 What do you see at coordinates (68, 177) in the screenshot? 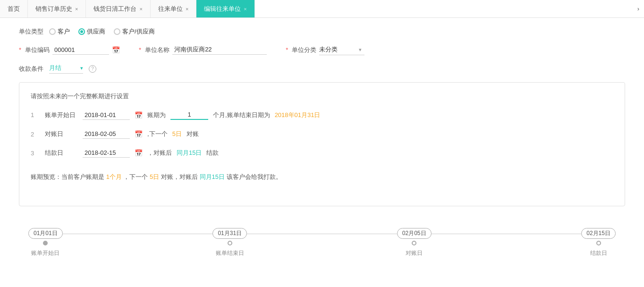
I see `preview-prefix: 账期预览：当前客户账期是` at bounding box center [68, 177].